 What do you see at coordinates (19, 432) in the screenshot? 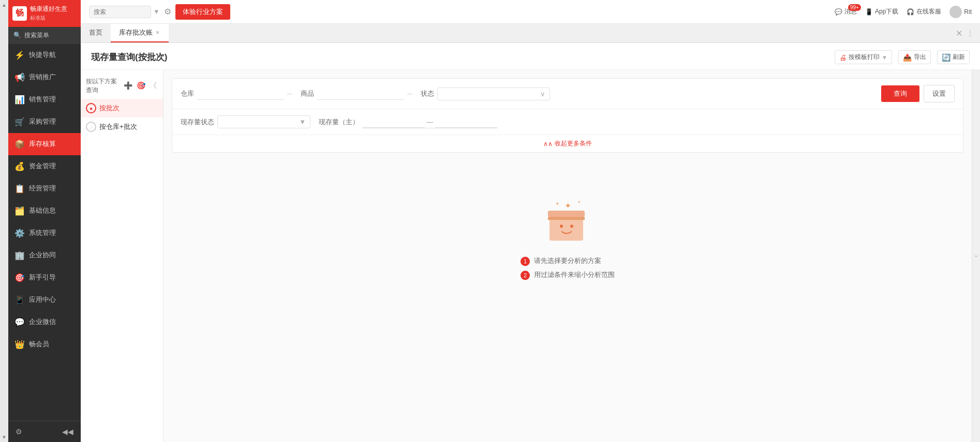
I see `settings-footer-btn: ⚙` at bounding box center [19, 432].